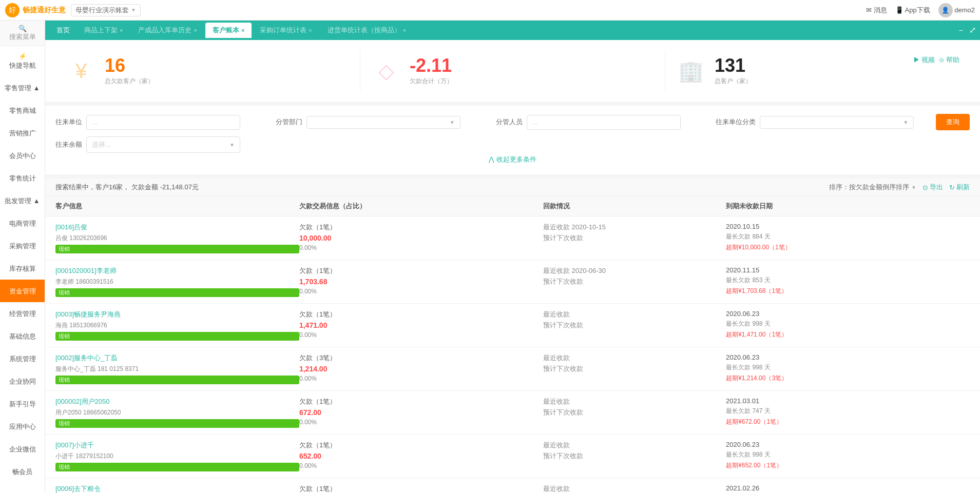  I want to click on customer-name-3: [0003]畅捷服务尹海燕, so click(178, 314).